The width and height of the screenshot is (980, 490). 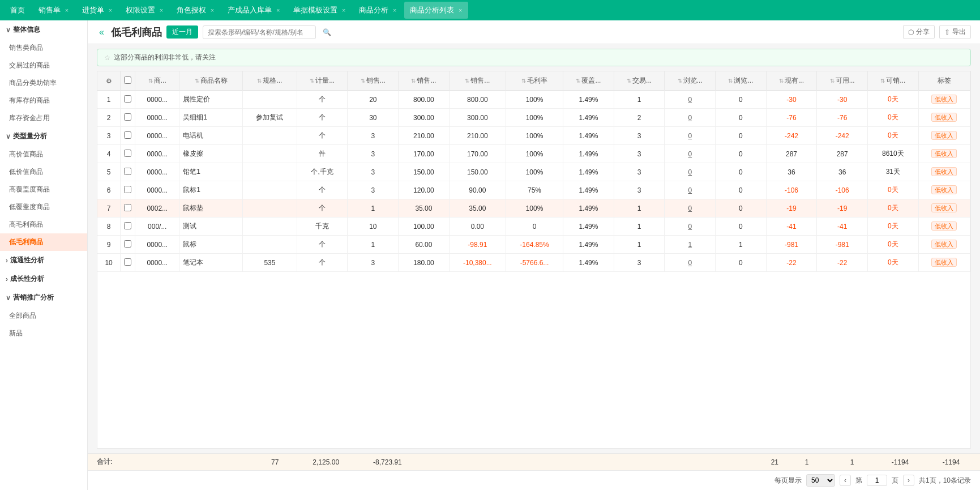 I want to click on table-row: 1 0000... 属性定价 个 20 800.00 800.00 100% 1…, so click(x=534, y=100).